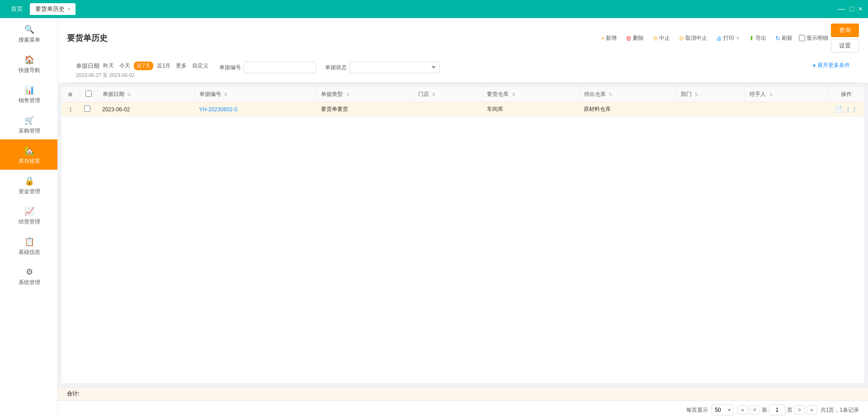  I want to click on row-select-checkbox, so click(87, 109).